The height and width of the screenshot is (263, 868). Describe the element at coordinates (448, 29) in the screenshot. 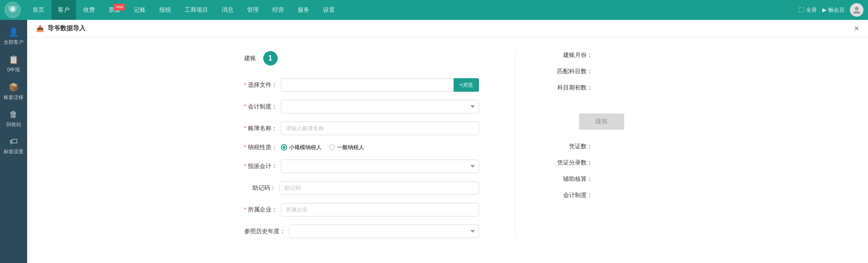

I see `content-header: 📤 导爷数据导入 ×` at that location.